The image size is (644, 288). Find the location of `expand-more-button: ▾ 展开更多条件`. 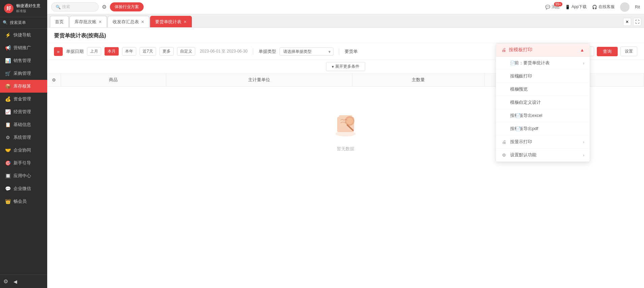

expand-more-button: ▾ 展开更多条件 is located at coordinates (346, 67).